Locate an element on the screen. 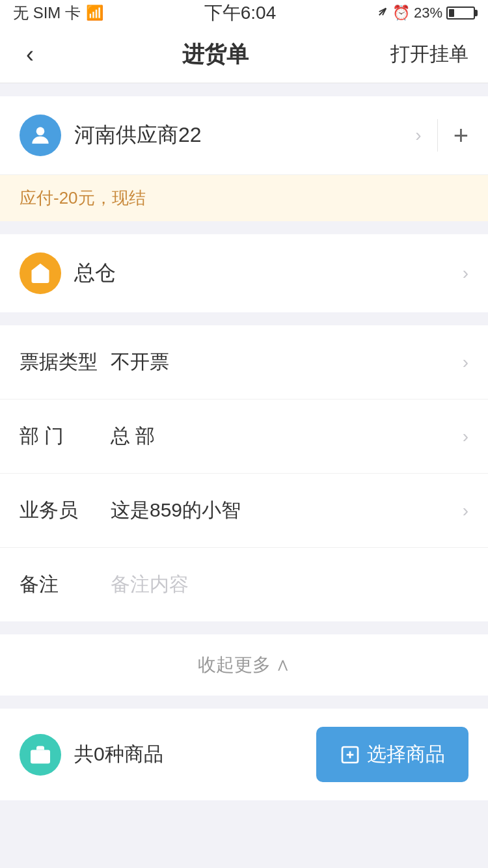 This screenshot has height=868, width=488. status-right: ⏰ 23% is located at coordinates (426, 13).